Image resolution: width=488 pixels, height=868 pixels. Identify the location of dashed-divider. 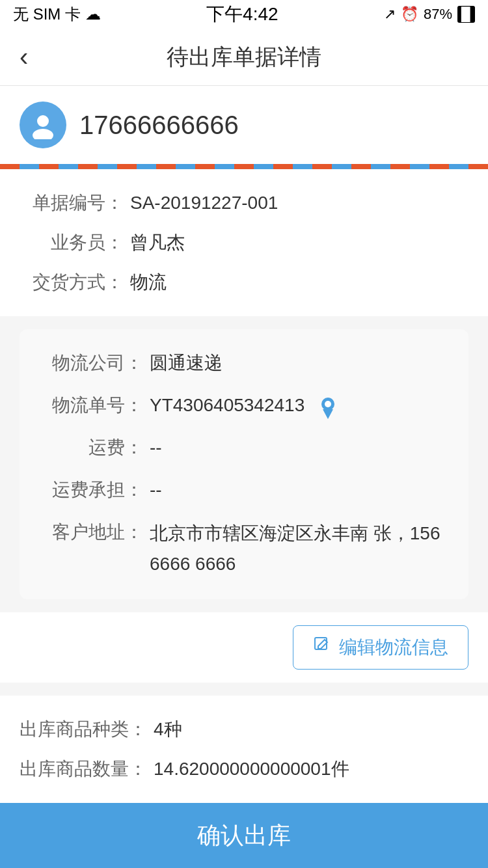
(244, 167).